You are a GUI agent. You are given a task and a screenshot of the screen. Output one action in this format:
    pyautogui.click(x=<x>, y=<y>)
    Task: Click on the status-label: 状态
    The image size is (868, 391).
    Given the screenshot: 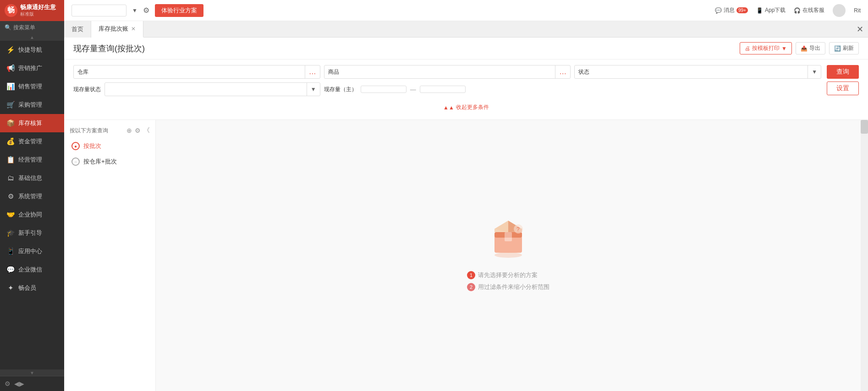 What is the action you would take?
    pyautogui.click(x=584, y=72)
    